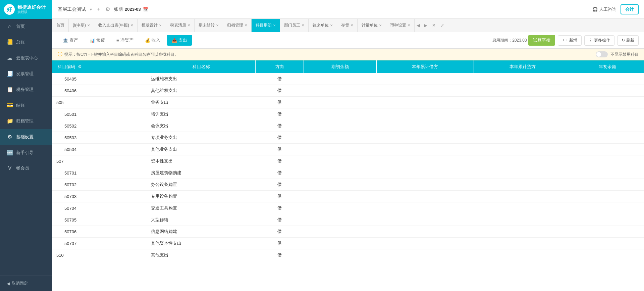 The height and width of the screenshot is (291, 644). What do you see at coordinates (348, 138) in the screenshot?
I see `table-row: 50503 专项业务支出 借` at bounding box center [348, 138].